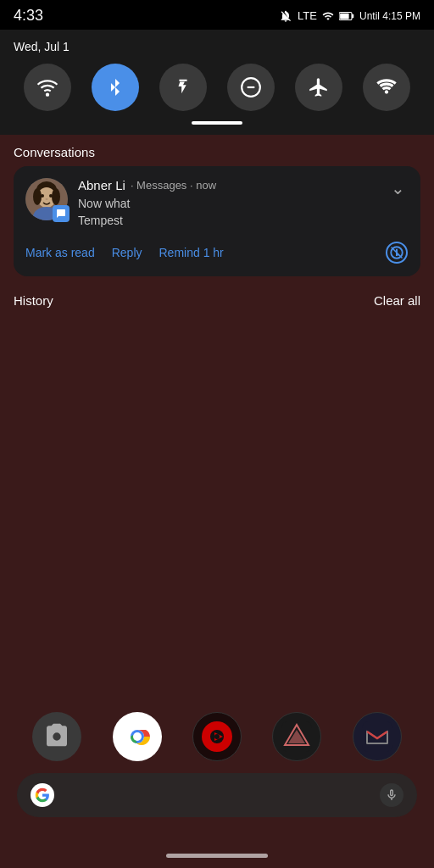 The image size is (434, 868). Describe the element at coordinates (387, 87) in the screenshot. I see `hotspot-toggle` at that location.